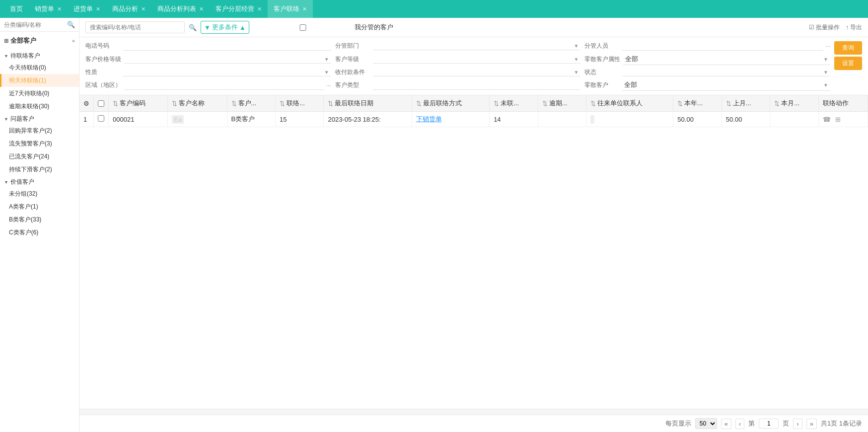 The height and width of the screenshot is (432, 868). What do you see at coordinates (723, 46) in the screenshot?
I see `person-input` at bounding box center [723, 46].